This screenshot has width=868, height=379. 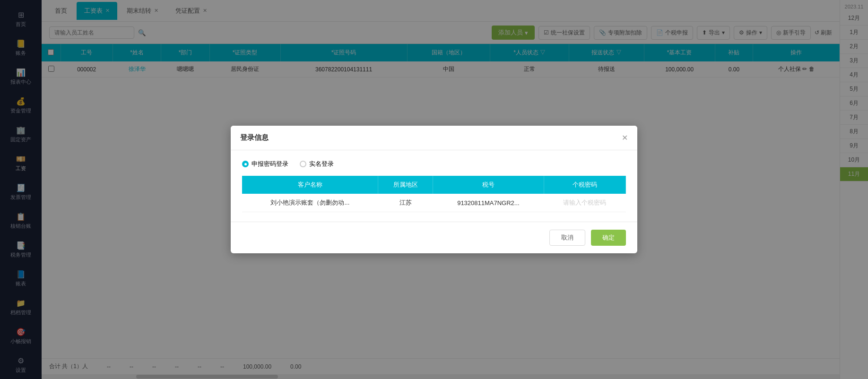 What do you see at coordinates (310, 203) in the screenshot?
I see `client-name-cell: 刘小艳演示账套（勿删勿动...` at bounding box center [310, 203].